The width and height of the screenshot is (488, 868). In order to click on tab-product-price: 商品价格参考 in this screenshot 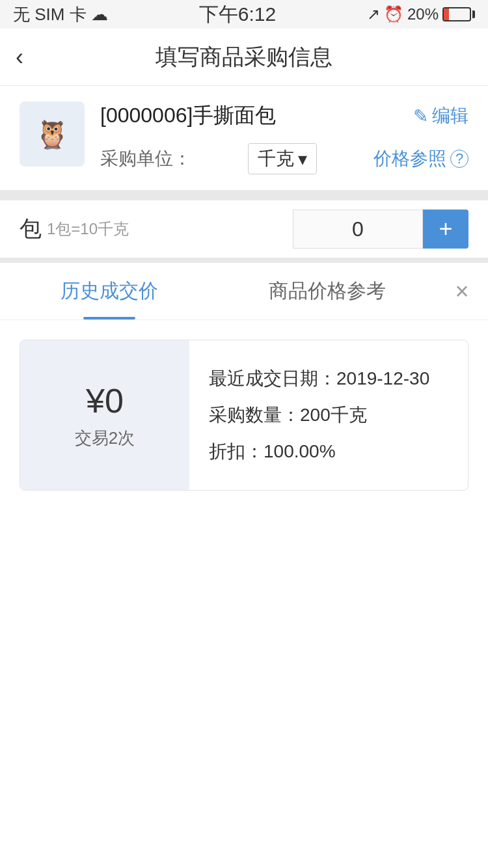, I will do `click(327, 292)`.